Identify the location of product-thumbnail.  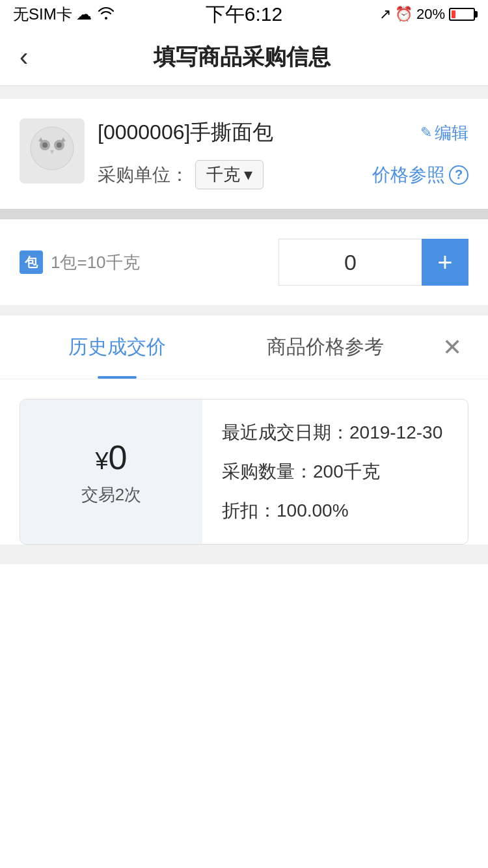
(52, 151).